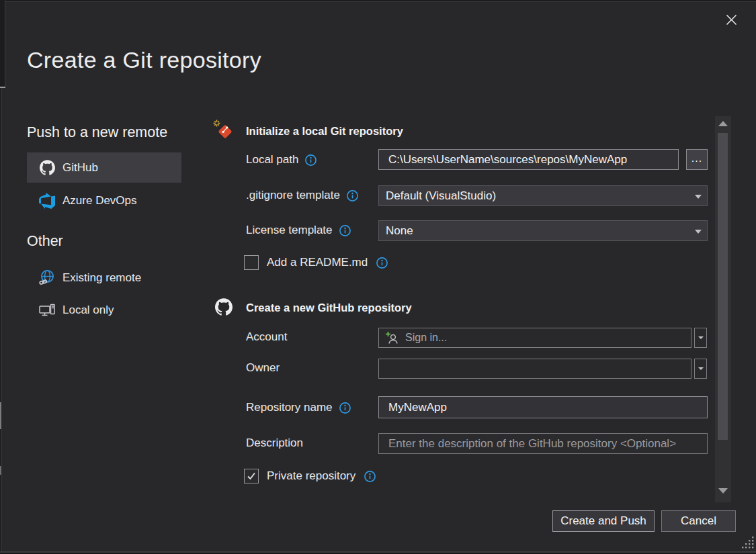 The height and width of the screenshot is (554, 756). What do you see at coordinates (700, 338) in the screenshot?
I see `account-dropdown-arrow` at bounding box center [700, 338].